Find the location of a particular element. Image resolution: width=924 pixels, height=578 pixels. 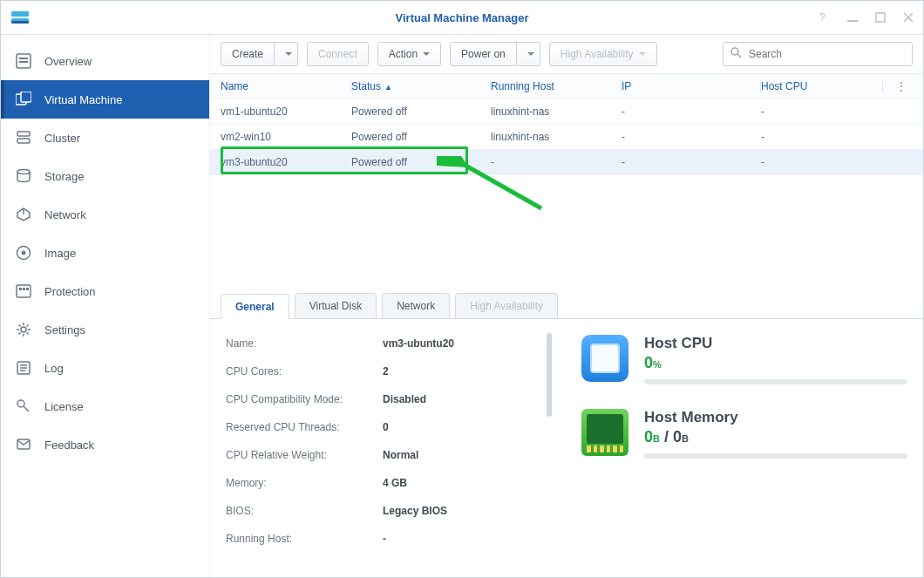

memory-icon is located at coordinates (605, 432).